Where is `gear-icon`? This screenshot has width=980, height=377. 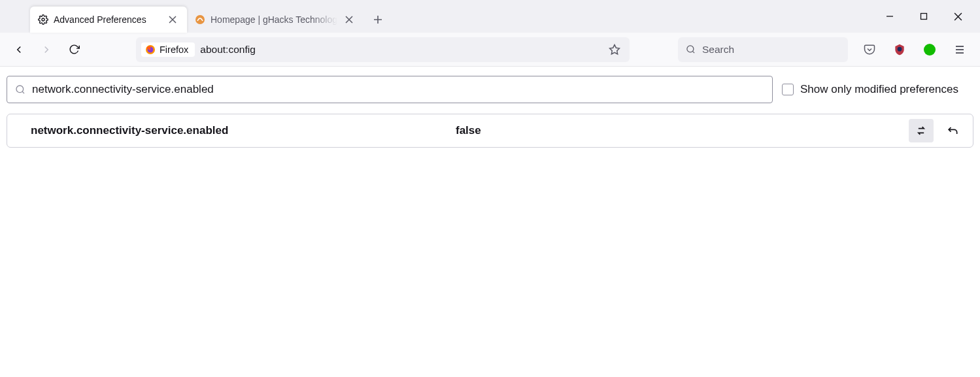 gear-icon is located at coordinates (43, 20).